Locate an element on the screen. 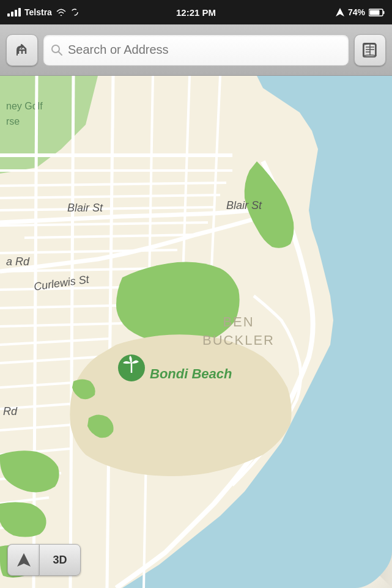  buckler-label: BUCKLER is located at coordinates (239, 340).